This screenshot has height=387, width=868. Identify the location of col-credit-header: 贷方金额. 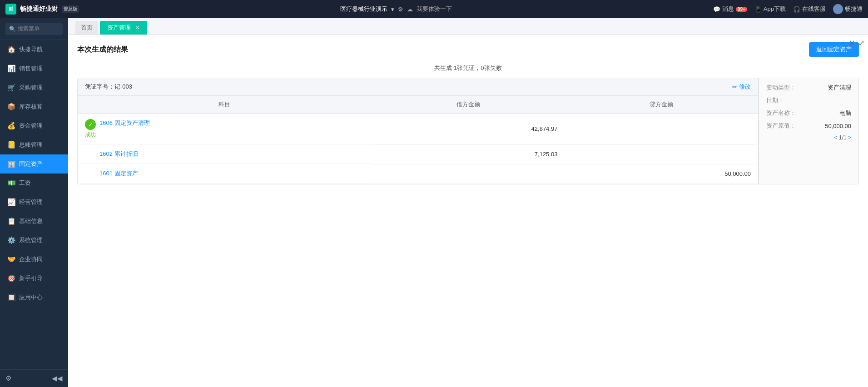
(661, 104).